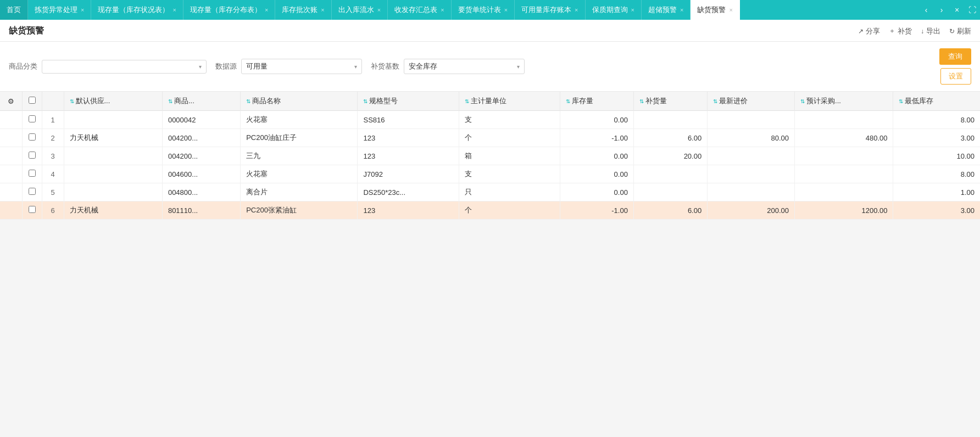 This screenshot has width=980, height=437. What do you see at coordinates (379, 10) in the screenshot?
I see `close-tab-flow-icon: ×` at bounding box center [379, 10].